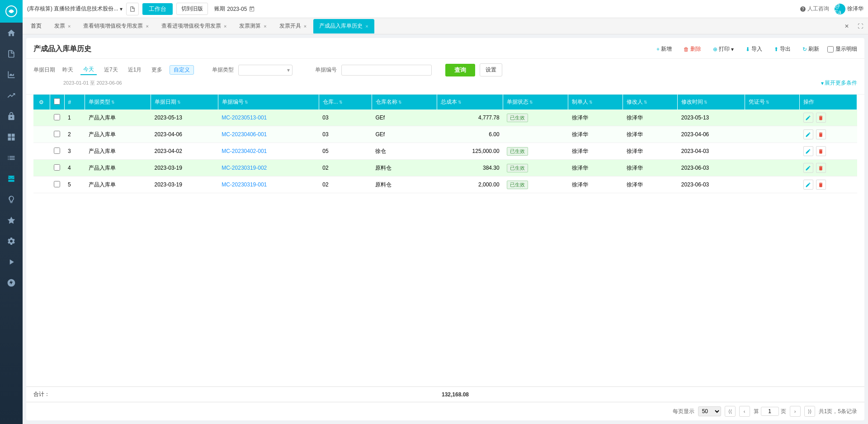 Image resolution: width=868 pixels, height=424 pixels. Describe the element at coordinates (404, 102) in the screenshot. I see `col-warehouse-name: 仓库名称⇅` at that location.